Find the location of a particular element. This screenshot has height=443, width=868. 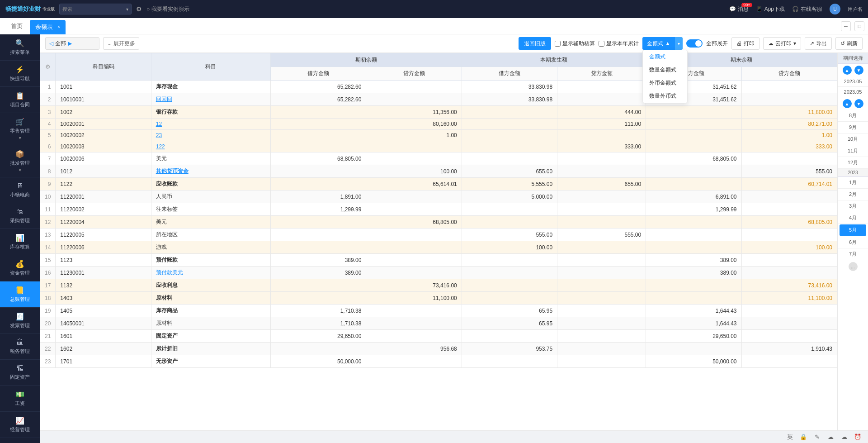

top-search-input: 搜索 ▾ is located at coordinates (95, 9).